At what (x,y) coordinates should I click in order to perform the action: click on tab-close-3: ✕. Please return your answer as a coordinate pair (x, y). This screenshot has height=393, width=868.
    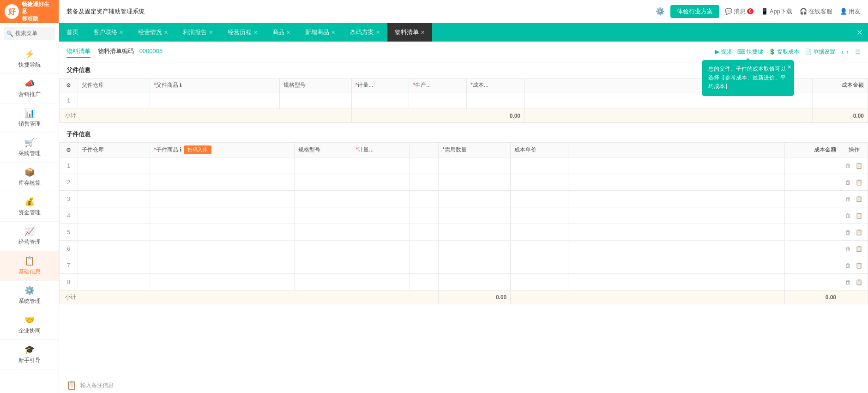
    Looking at the image, I should click on (211, 32).